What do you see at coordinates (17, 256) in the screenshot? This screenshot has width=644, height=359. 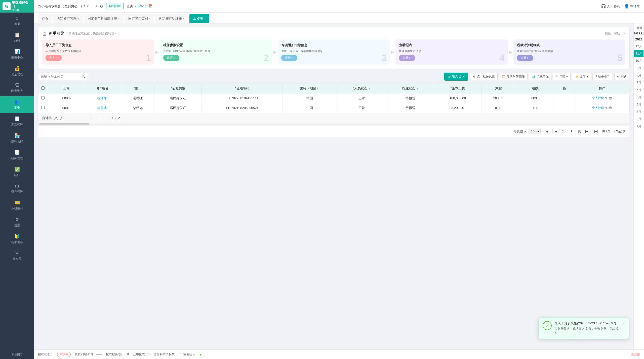 I see `sidebar-item-member: V 畅会员` at bounding box center [17, 256].